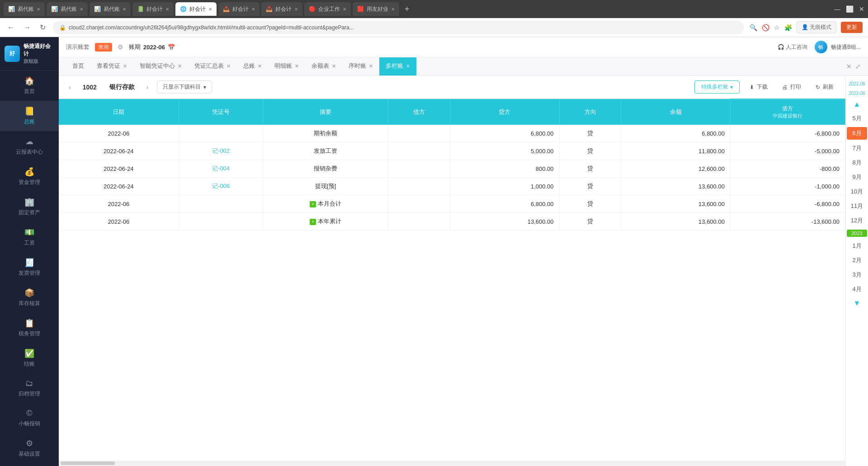 The width and height of the screenshot is (868, 466). I want to click on new-tab-button: +, so click(407, 9).